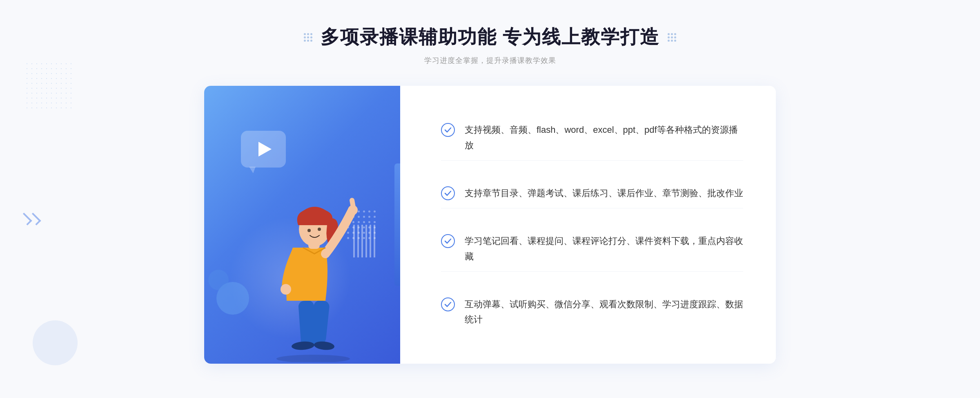  I want to click on feature-text-3: 学习笔记回看、课程提问、课程评论打分、课件资料下载，重点内容收藏, so click(604, 248).